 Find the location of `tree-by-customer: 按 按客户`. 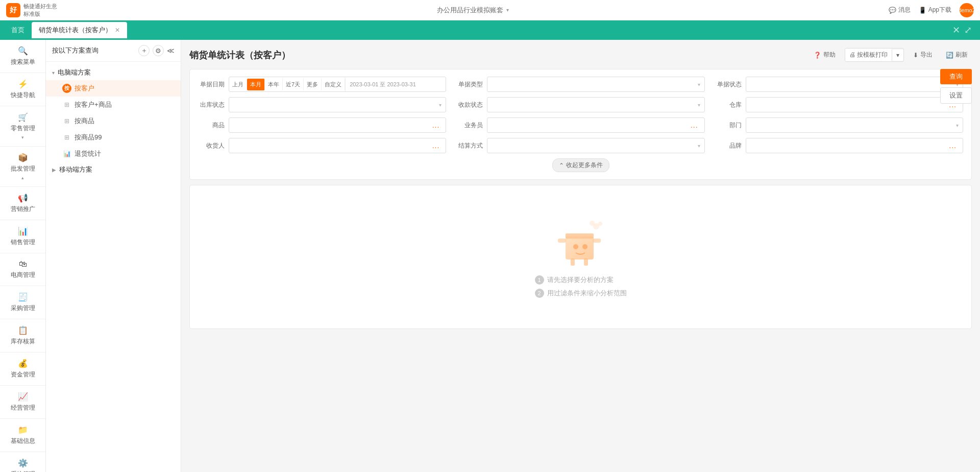

tree-by-customer: 按 按客户 is located at coordinates (113, 88).